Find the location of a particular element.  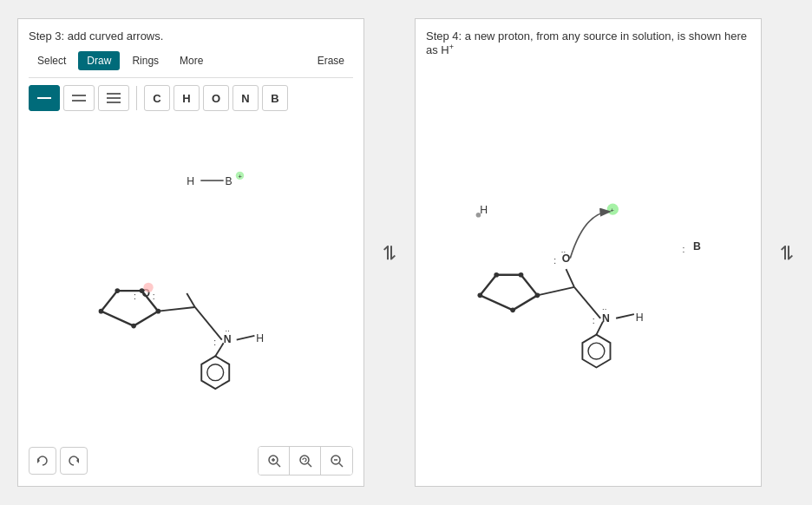

step4-title: Step 4: a new proton, from any source in… is located at coordinates (588, 43).